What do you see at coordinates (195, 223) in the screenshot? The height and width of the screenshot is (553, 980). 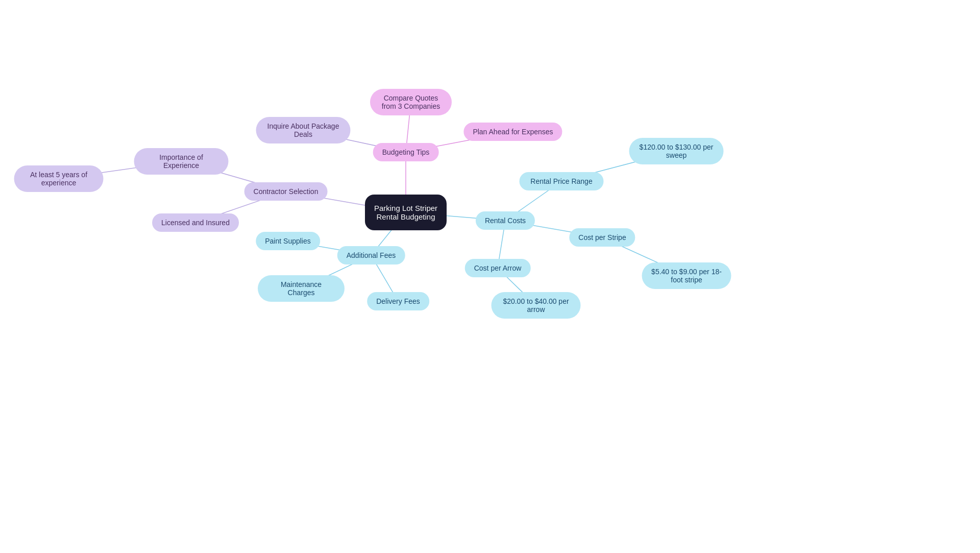 I see `node-licensed-insured: Licensed and Insured` at bounding box center [195, 223].